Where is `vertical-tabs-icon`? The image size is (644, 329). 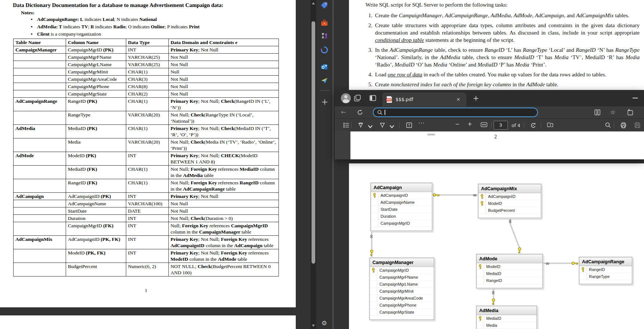 vertical-tabs-icon is located at coordinates (373, 98).